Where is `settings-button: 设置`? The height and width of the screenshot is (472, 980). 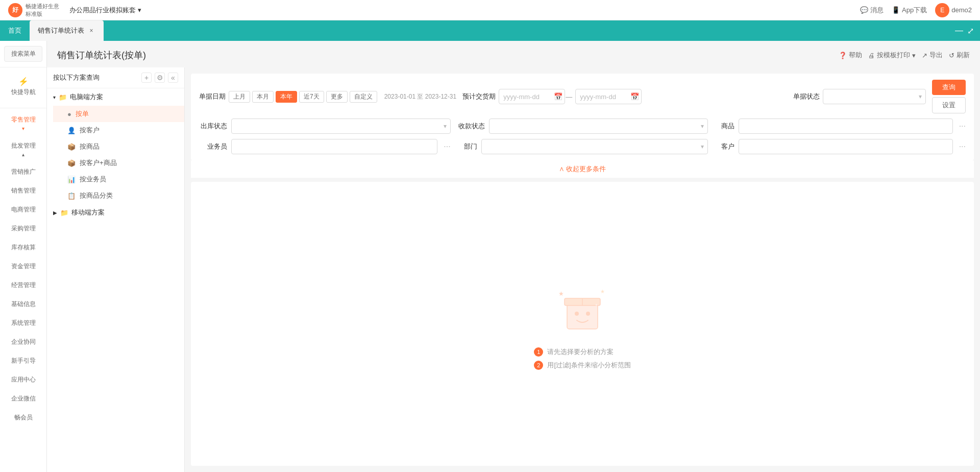 settings-button: 设置 is located at coordinates (949, 105).